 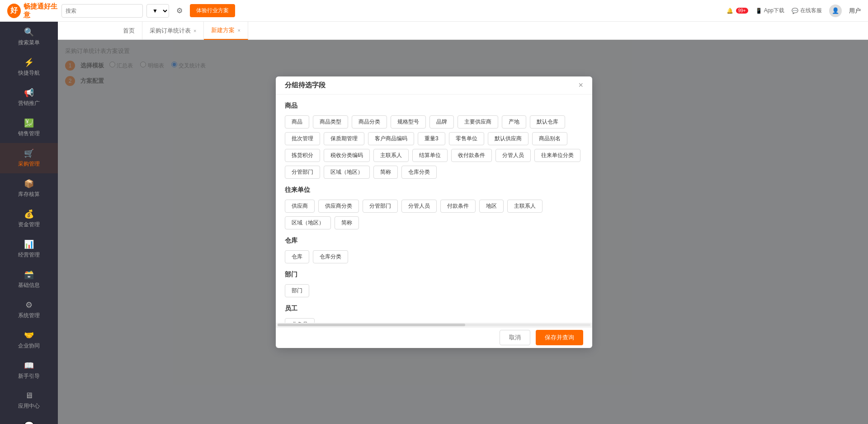 What do you see at coordinates (29, 98) in the screenshot?
I see `sidebar-item-marketing: 📢 营销推广` at bounding box center [29, 98].